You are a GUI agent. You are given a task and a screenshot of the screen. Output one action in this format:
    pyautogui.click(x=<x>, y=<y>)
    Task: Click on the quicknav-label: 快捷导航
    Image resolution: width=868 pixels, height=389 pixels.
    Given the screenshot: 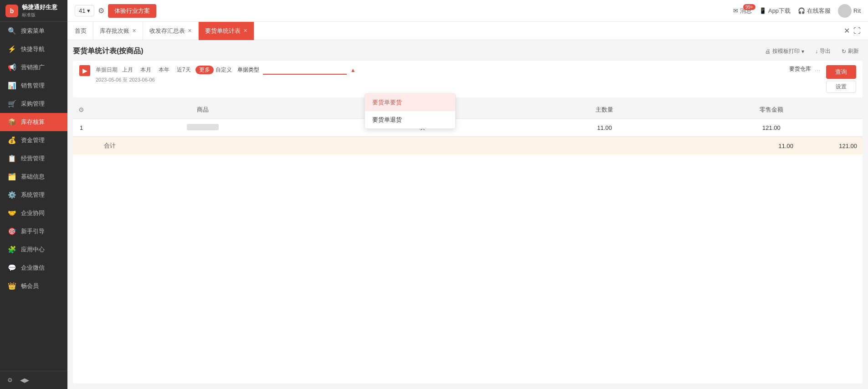 What is the action you would take?
    pyautogui.click(x=33, y=49)
    